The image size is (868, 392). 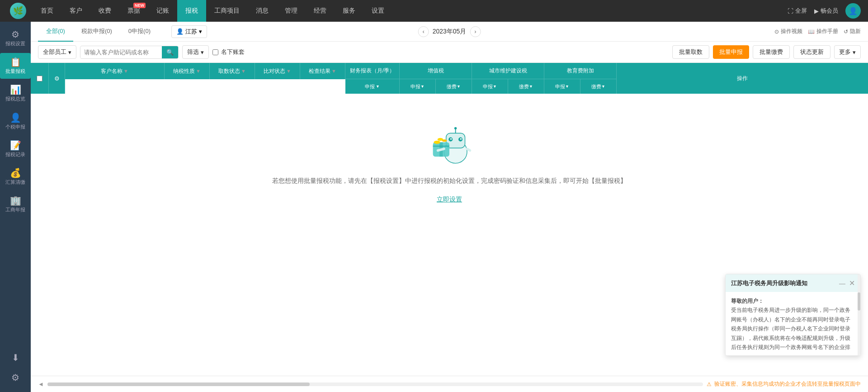 I want to click on th-vat: 增值税, so click(x=436, y=71).